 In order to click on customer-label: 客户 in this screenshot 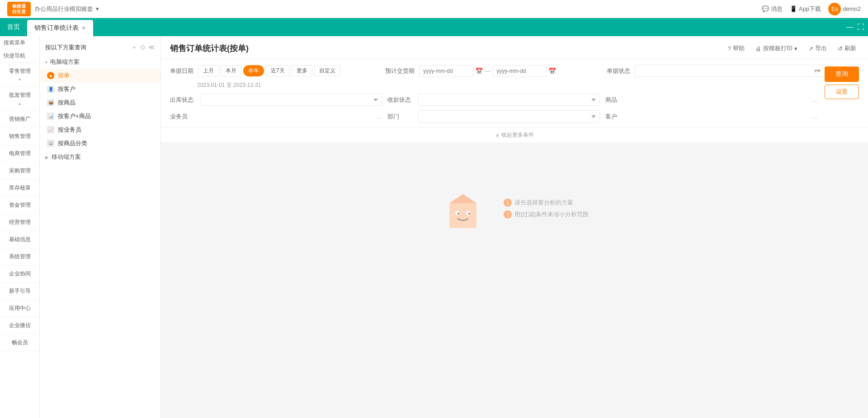, I will do `click(619, 117)`.